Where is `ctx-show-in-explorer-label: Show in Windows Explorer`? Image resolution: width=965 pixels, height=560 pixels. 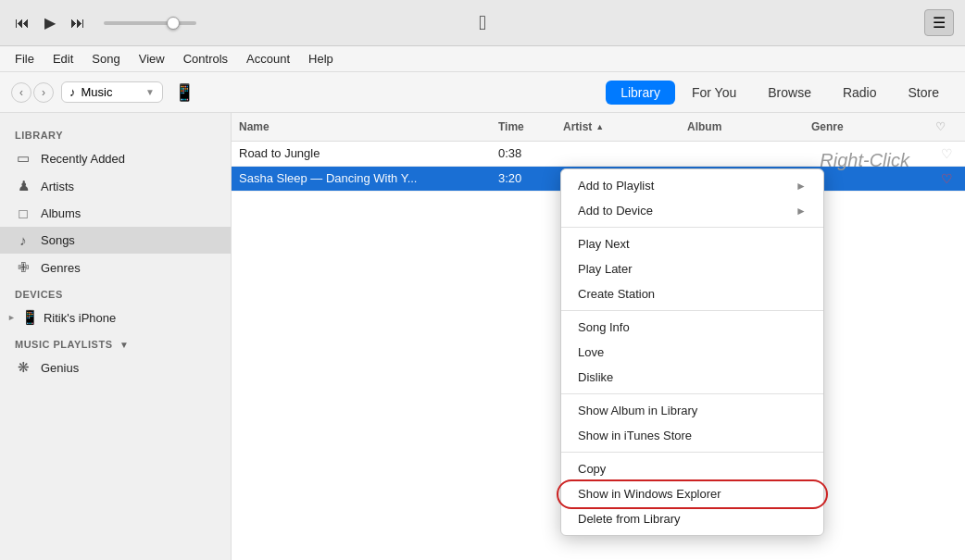
ctx-show-in-explorer-label: Show in Windows Explorer is located at coordinates (650, 494).